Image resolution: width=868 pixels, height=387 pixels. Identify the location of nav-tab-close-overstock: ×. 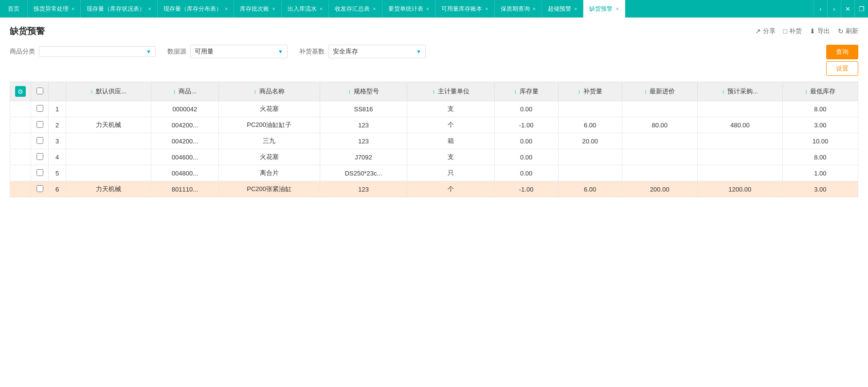
(576, 9).